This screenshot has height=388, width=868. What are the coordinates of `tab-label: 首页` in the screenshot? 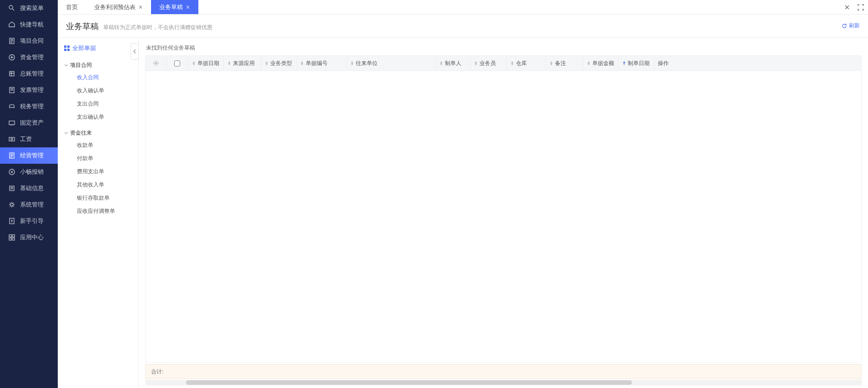 It's located at (72, 7).